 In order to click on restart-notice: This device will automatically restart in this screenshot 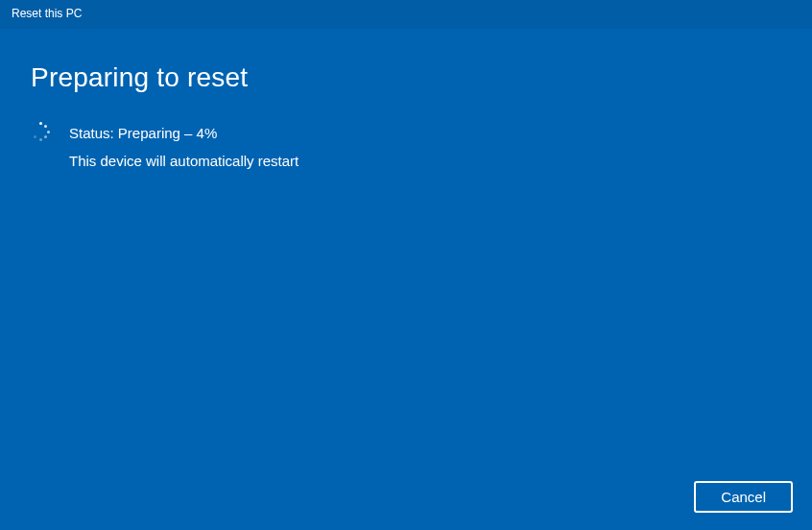, I will do `click(184, 161)`.